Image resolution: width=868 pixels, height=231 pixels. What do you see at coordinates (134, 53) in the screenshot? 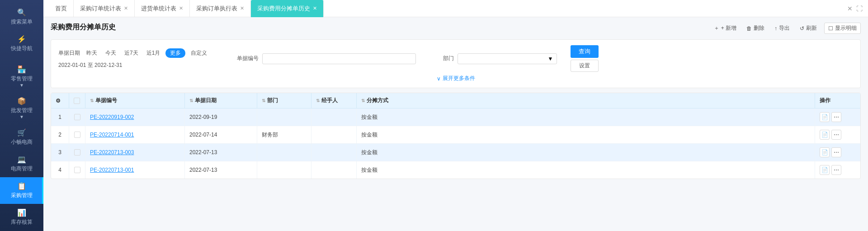
I see `date-filter-top: 单据日期 昨天 今天 近7天 近1月 更多 自定义` at bounding box center [134, 53].